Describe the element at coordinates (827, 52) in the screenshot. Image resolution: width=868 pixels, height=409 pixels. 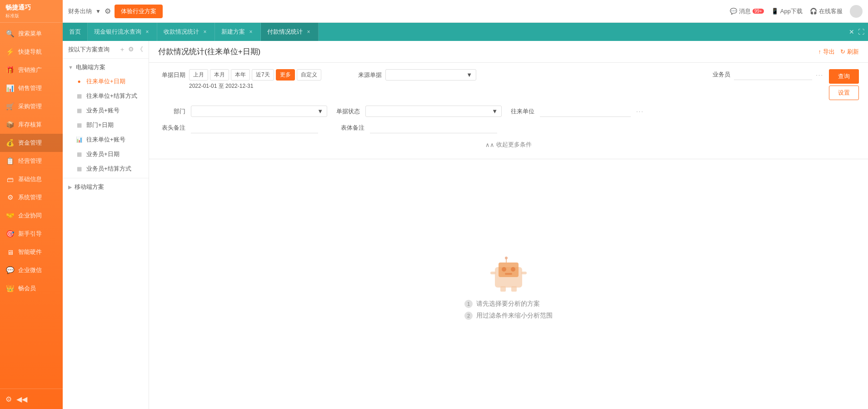
I see `export-button: ↑ 导出` at that location.